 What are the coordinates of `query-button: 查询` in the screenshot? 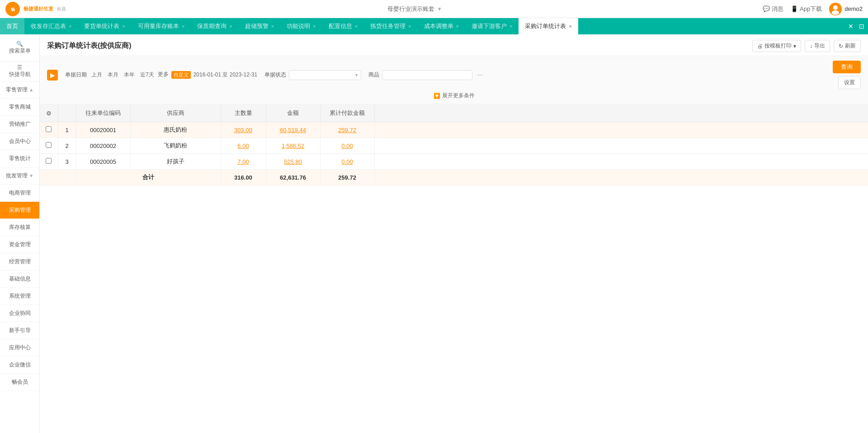 It's located at (847, 67).